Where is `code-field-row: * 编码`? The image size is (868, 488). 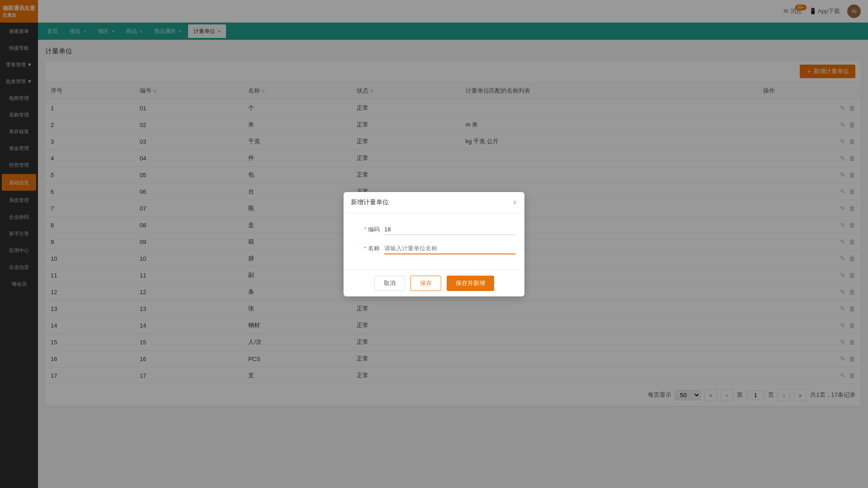
code-field-row: * 编码 is located at coordinates (434, 230).